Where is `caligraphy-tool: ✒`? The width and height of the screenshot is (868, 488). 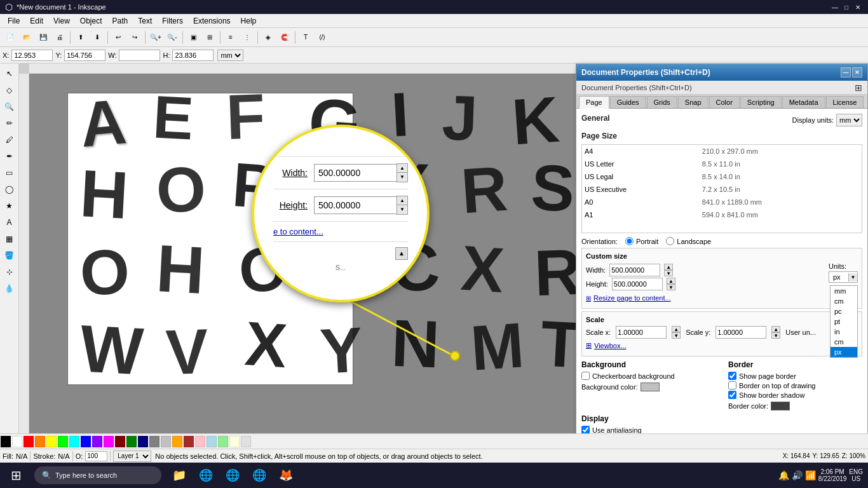 caligraphy-tool: ✒ is located at coordinates (10, 156).